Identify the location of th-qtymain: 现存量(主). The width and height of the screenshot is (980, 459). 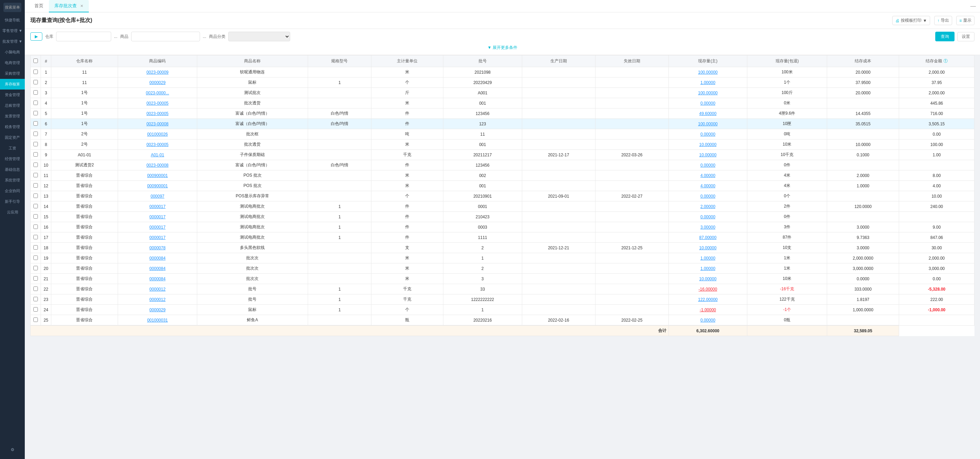
(708, 61).